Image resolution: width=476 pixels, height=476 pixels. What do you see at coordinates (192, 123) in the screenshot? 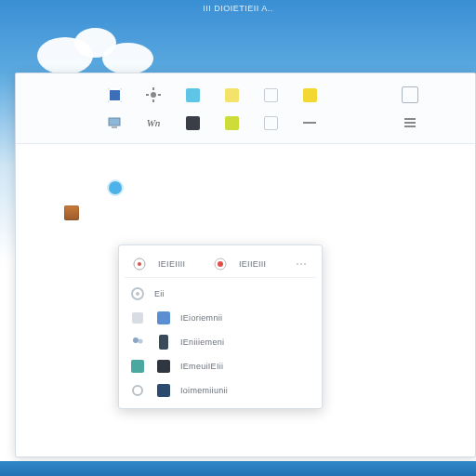
I see `dark-icon` at bounding box center [192, 123].